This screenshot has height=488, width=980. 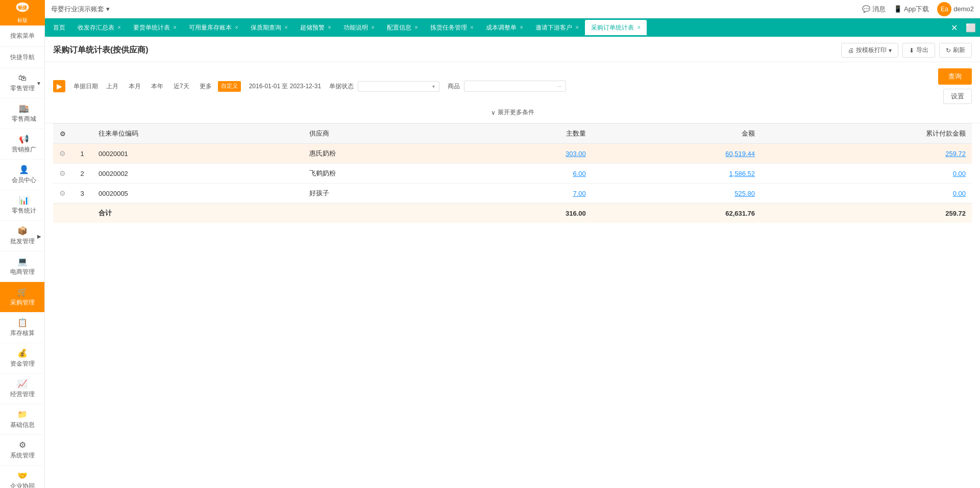 I want to click on tab-available-stock-close: ×, so click(x=237, y=28).